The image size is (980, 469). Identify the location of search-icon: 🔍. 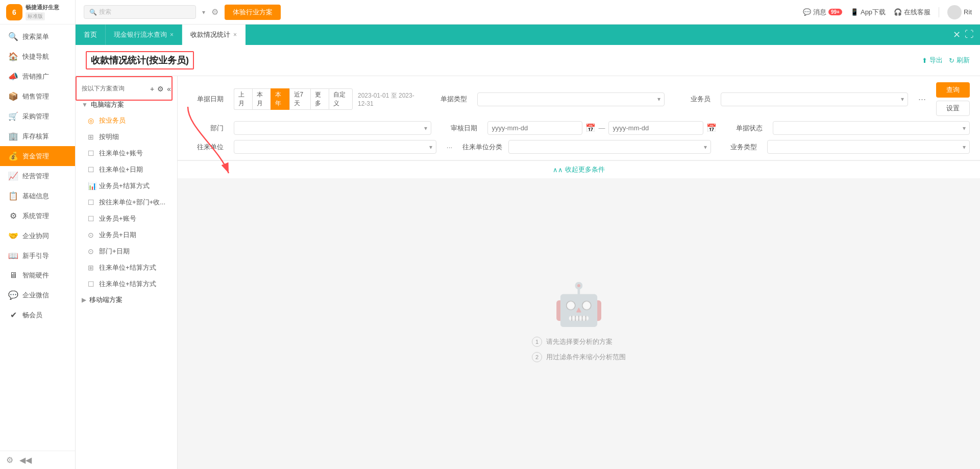
(13, 37).